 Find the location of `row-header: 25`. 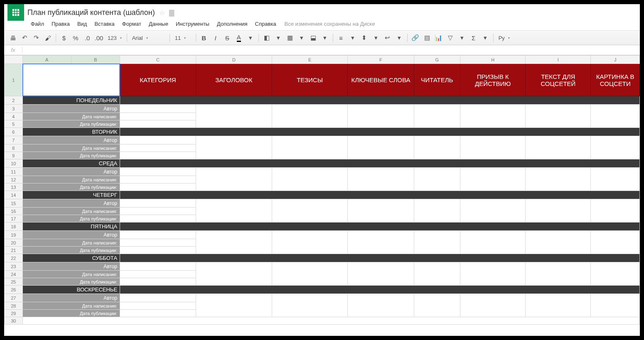

row-header: 25 is located at coordinates (14, 282).